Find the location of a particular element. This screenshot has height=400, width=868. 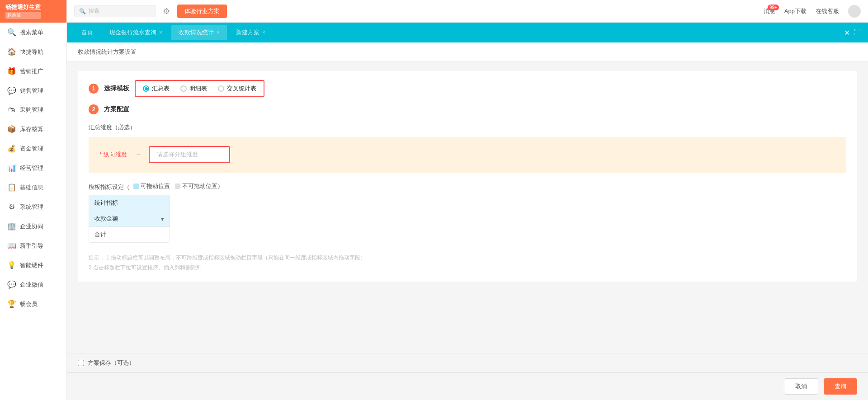

row-label-total: 合计 is located at coordinates (100, 234).